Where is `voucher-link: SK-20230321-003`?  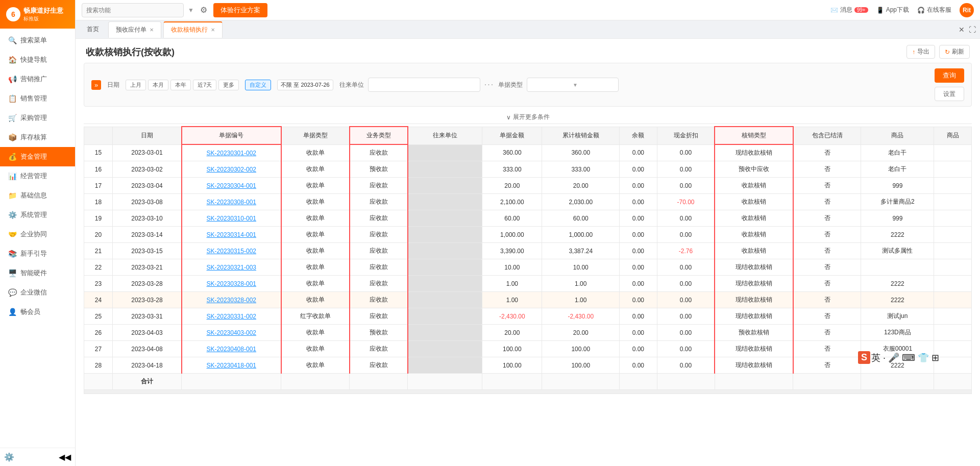
voucher-link: SK-20230321-003 is located at coordinates (232, 267).